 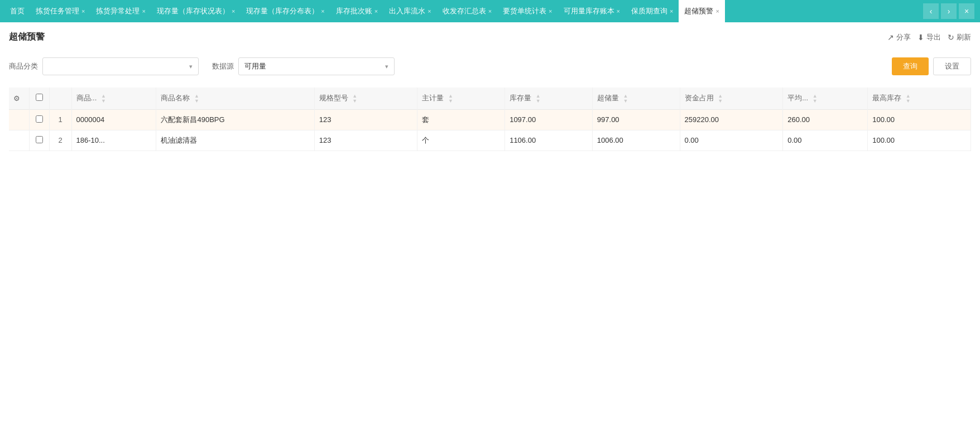 I want to click on settings-button: 设置, so click(x=952, y=66).